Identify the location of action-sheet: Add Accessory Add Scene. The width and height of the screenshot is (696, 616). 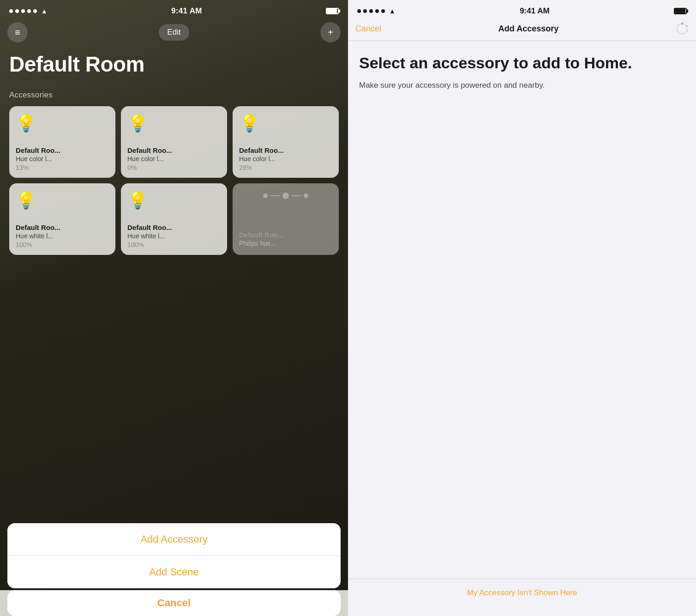
(174, 556).